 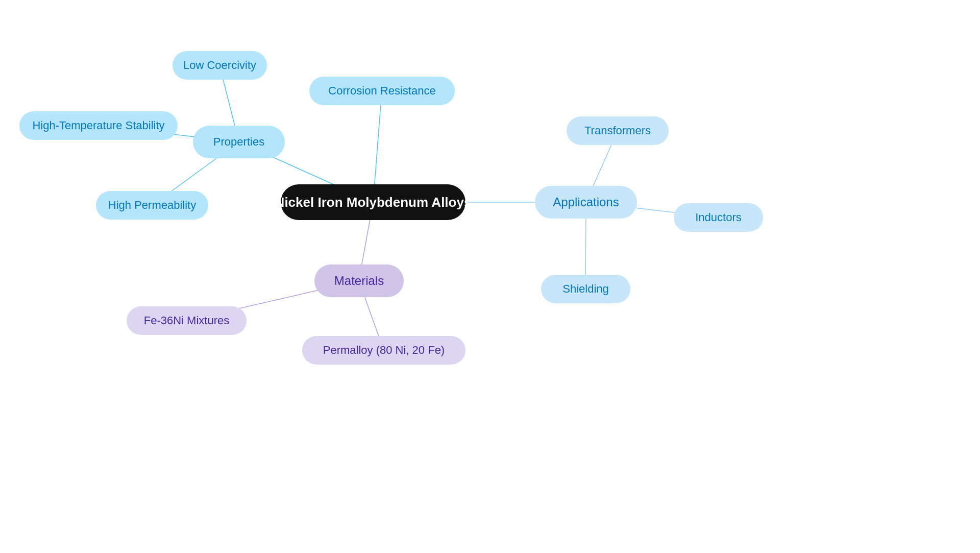 What do you see at coordinates (359, 281) in the screenshot?
I see `materials-node: Materials` at bounding box center [359, 281].